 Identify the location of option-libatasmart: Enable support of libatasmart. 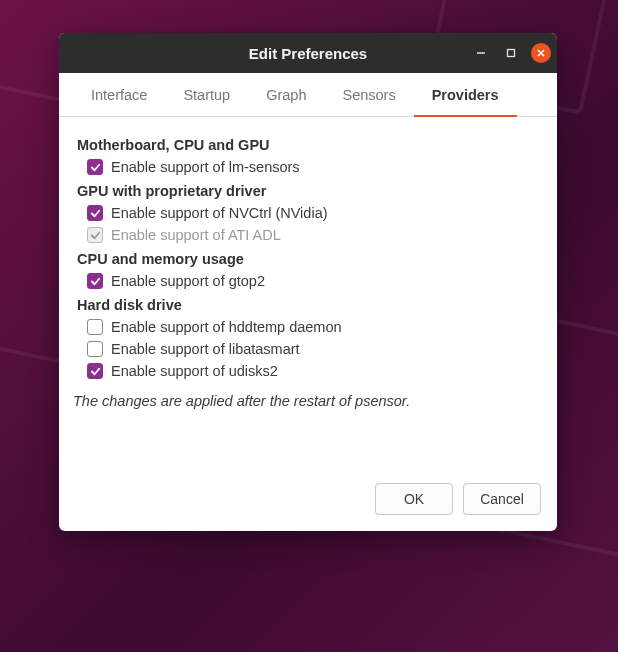
(313, 349).